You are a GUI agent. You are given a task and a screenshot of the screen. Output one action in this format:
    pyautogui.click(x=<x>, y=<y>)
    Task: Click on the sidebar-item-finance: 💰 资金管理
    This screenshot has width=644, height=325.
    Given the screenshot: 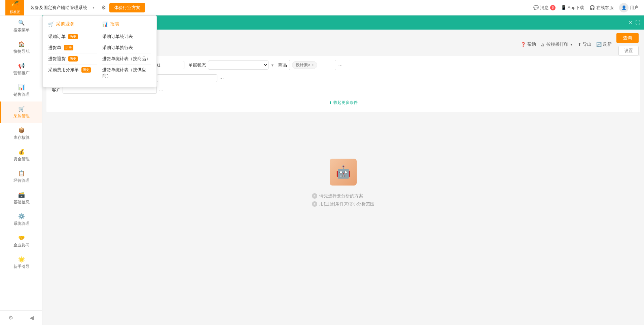 What is the action you would take?
    pyautogui.click(x=21, y=155)
    